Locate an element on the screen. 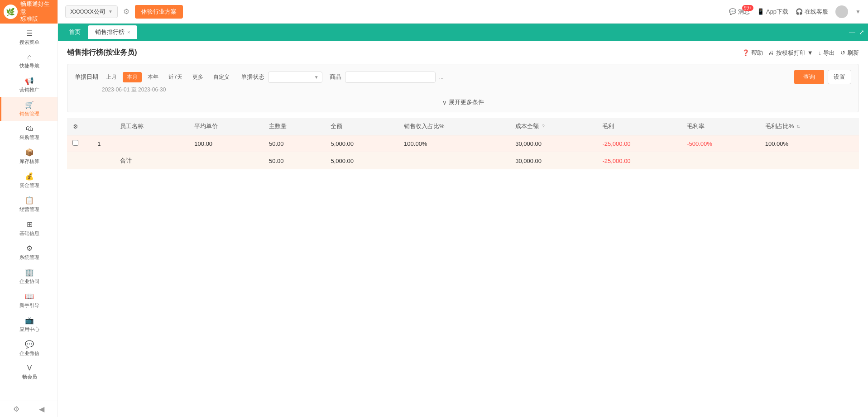  trial-button: 体验行业方案 is located at coordinates (159, 12).